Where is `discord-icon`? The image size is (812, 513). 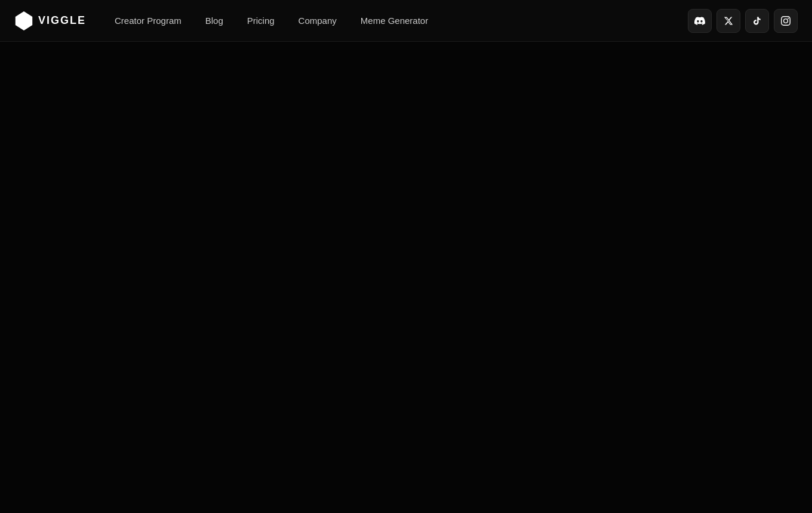
discord-icon is located at coordinates (700, 21).